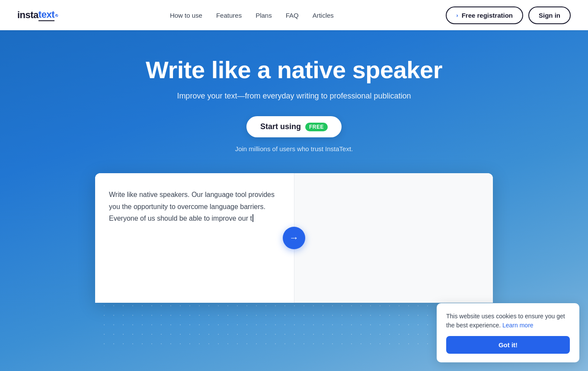 The width and height of the screenshot is (588, 371). Describe the element at coordinates (316, 127) in the screenshot. I see `free-badge: FREE` at that location.